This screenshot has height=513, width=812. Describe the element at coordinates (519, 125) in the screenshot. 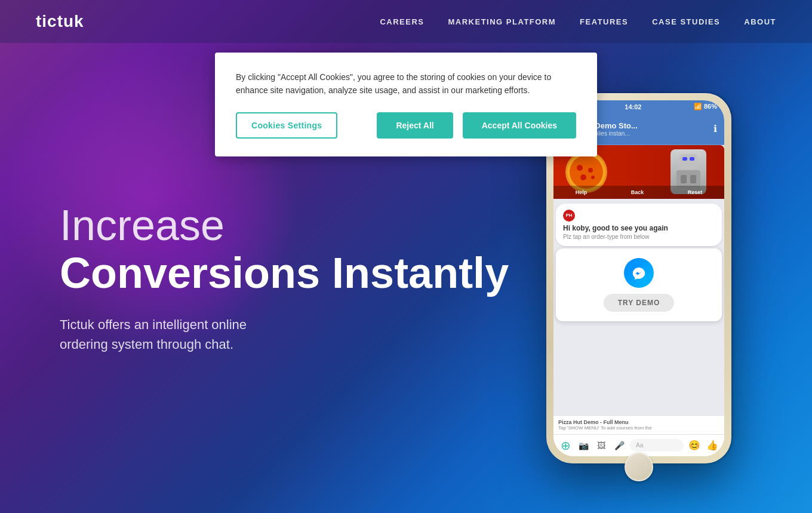

I see `accept-all-cookies-button: Accept All Cookies` at that location.